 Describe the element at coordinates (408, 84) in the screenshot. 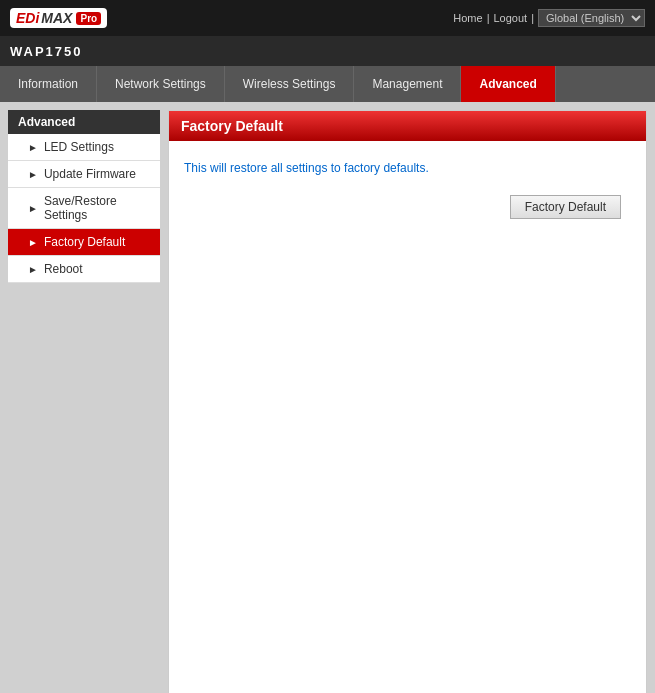

I see `nav-management: Management` at that location.